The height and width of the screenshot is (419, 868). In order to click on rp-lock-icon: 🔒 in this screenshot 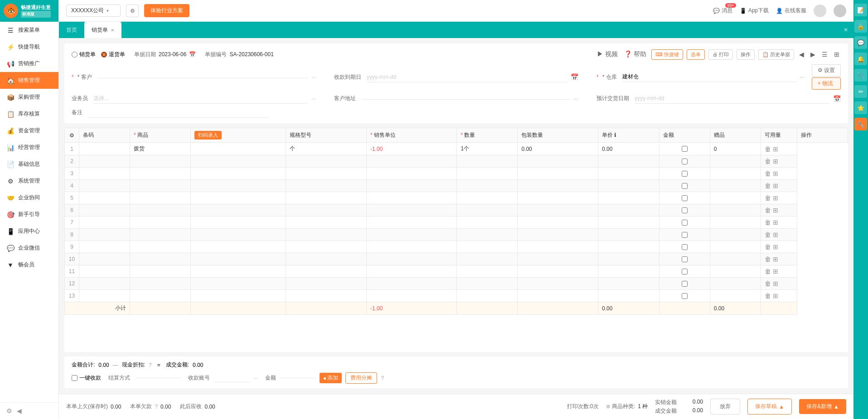, I will do `click(861, 26)`.